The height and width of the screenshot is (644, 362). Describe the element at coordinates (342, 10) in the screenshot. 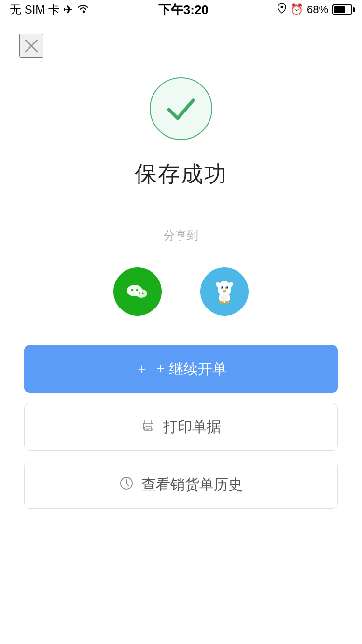

I see `battery-icon` at that location.